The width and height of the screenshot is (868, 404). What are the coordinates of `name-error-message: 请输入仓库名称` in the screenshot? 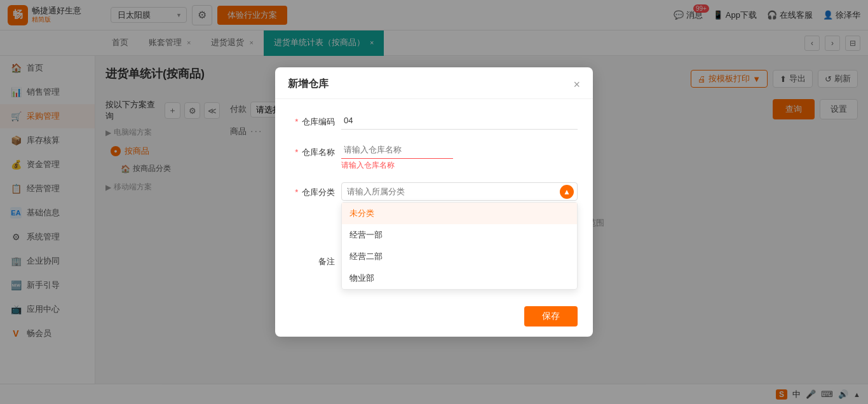 It's located at (459, 165).